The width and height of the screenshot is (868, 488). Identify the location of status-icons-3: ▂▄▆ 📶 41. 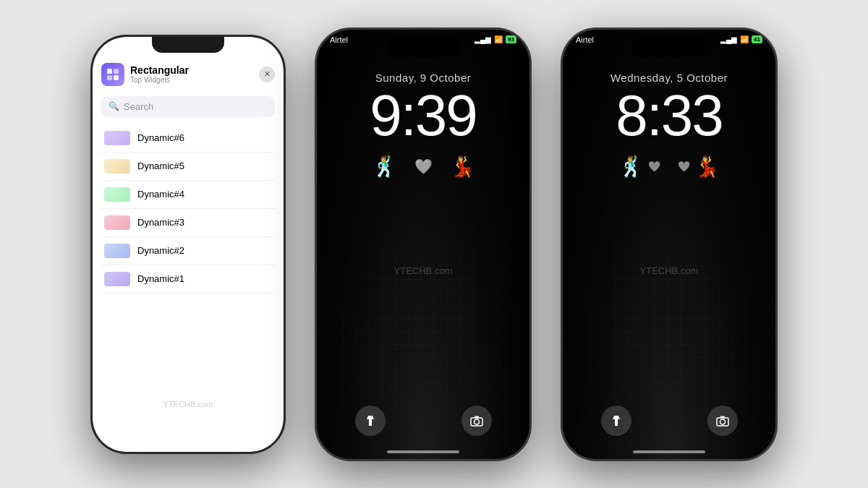
(741, 39).